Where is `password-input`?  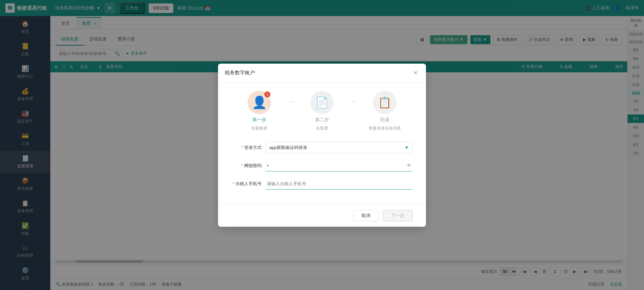
password-input is located at coordinates (337, 165).